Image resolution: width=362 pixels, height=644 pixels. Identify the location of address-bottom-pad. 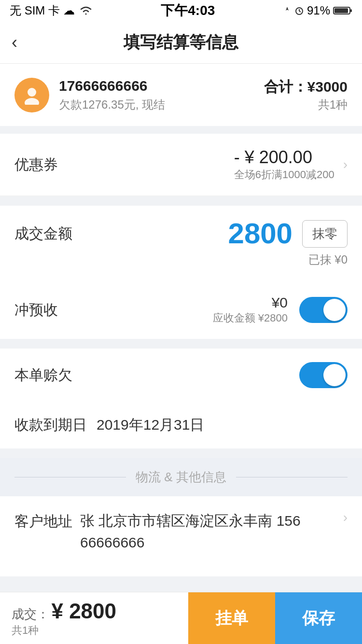
(181, 572).